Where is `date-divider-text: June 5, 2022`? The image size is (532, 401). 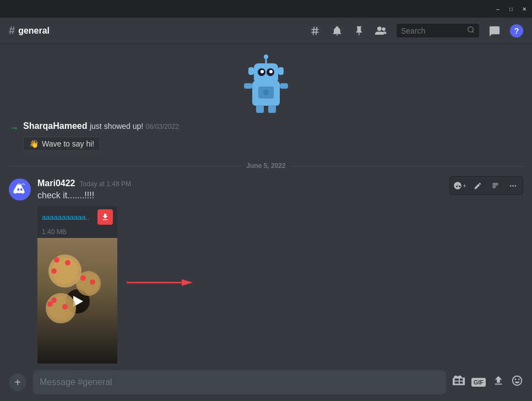
date-divider-text: June 5, 2022 is located at coordinates (265, 166).